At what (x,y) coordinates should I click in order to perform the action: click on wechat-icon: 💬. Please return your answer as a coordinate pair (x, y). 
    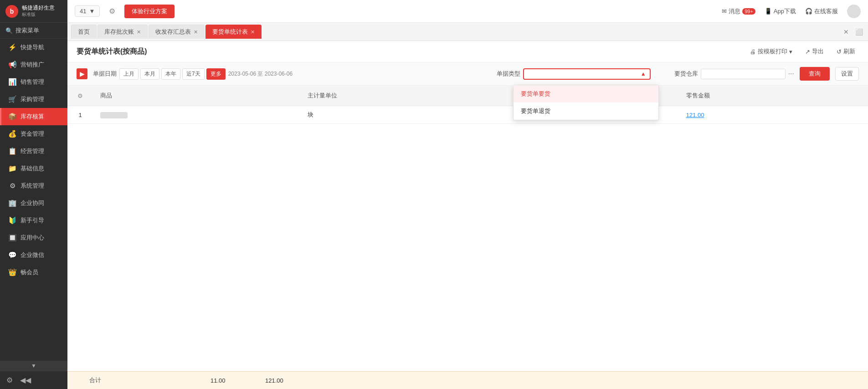
    Looking at the image, I should click on (12, 255).